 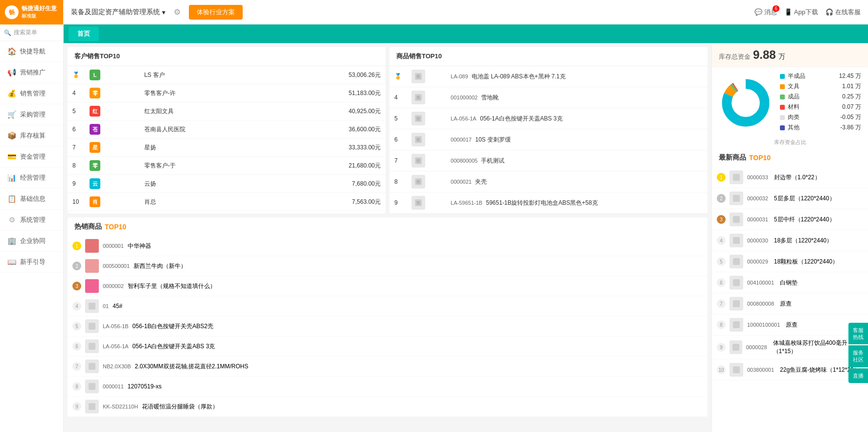 What do you see at coordinates (548, 76) in the screenshot?
I see `table-row: 🥇 图 LA-089 电池盖 LA-089 ABS本色+黑种 7.1克` at bounding box center [548, 76].